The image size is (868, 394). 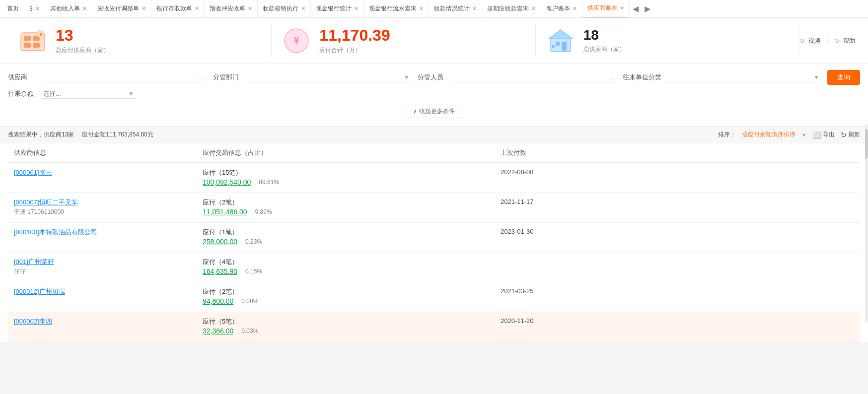 What do you see at coordinates (421, 9) in the screenshot?
I see `close-cash-bank-flow: ✕` at bounding box center [421, 9].